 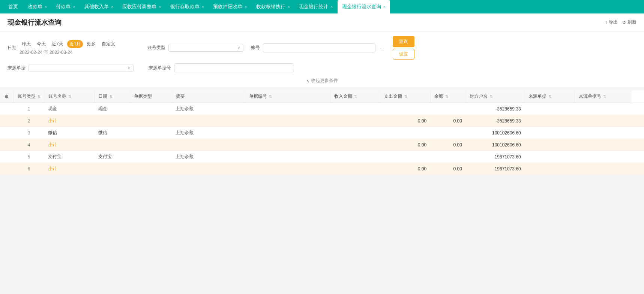 I want to click on nav-home: 首页, so click(x=13, y=7).